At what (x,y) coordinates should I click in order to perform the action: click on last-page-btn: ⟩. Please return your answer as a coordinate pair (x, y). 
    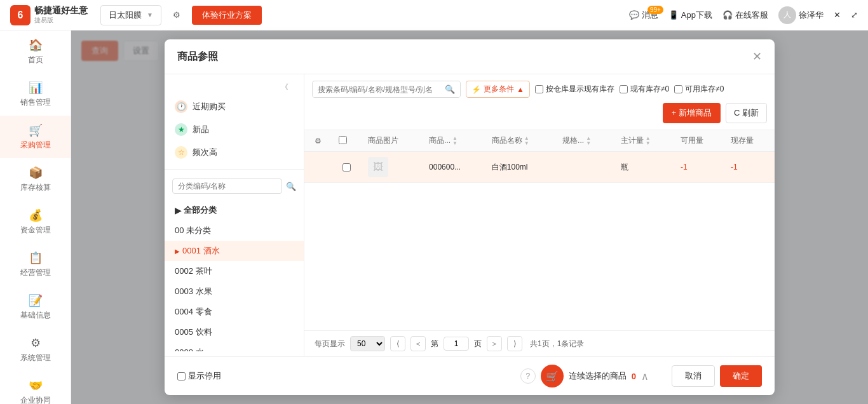
    Looking at the image, I should click on (515, 344).